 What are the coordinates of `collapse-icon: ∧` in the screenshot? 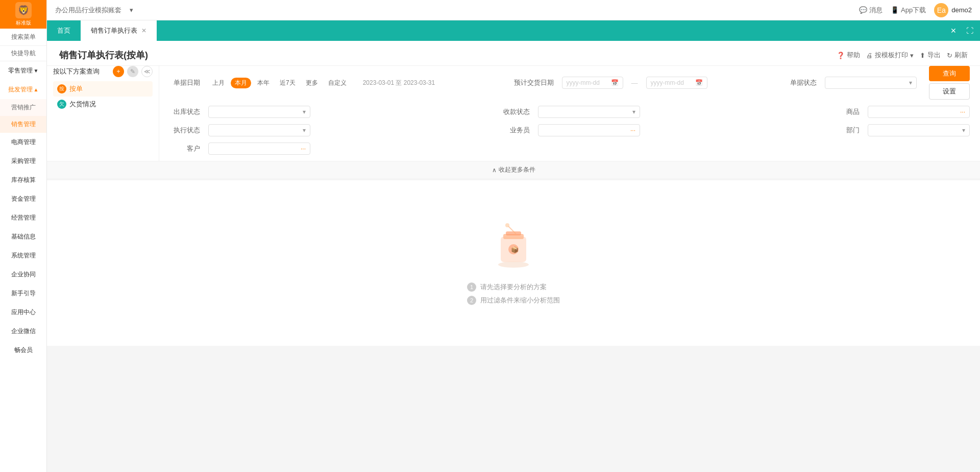 It's located at (494, 170).